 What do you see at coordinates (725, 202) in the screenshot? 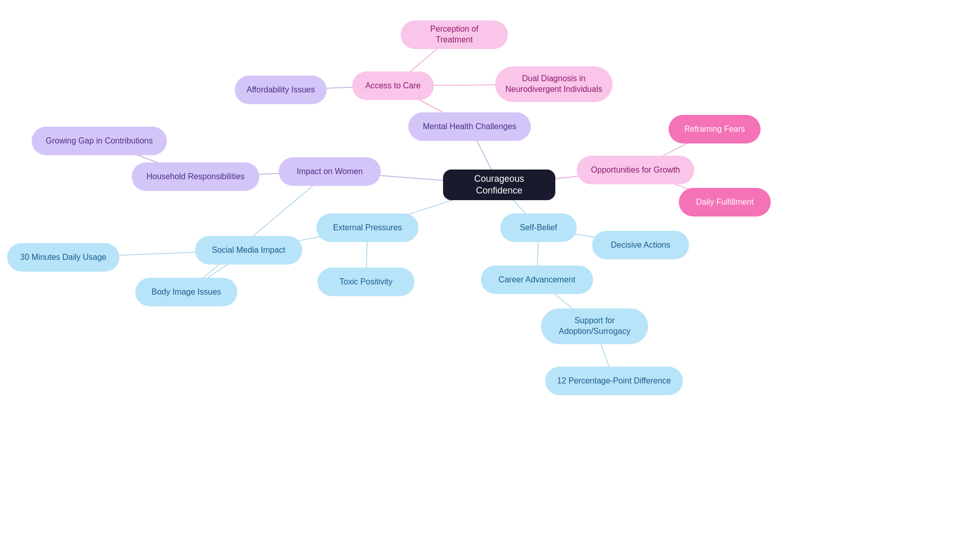
I see `node-daily-fulfillment: Daily Fulfillment` at bounding box center [725, 202].